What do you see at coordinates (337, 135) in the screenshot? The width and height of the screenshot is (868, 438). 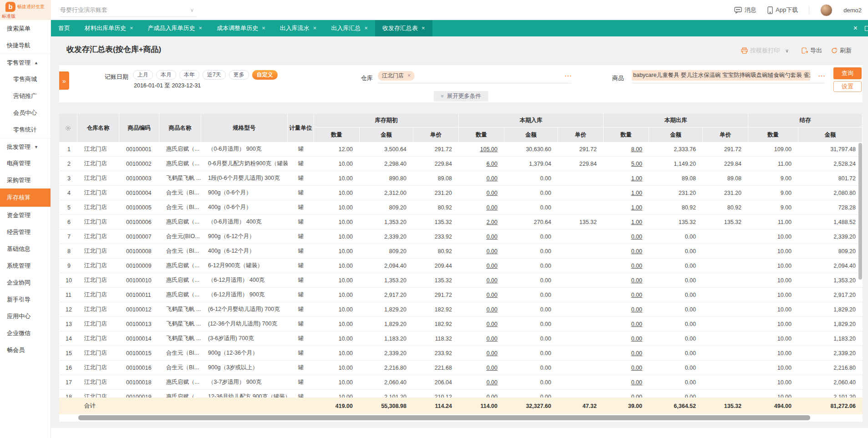 I see `sub-header-0-0: 数量` at bounding box center [337, 135].